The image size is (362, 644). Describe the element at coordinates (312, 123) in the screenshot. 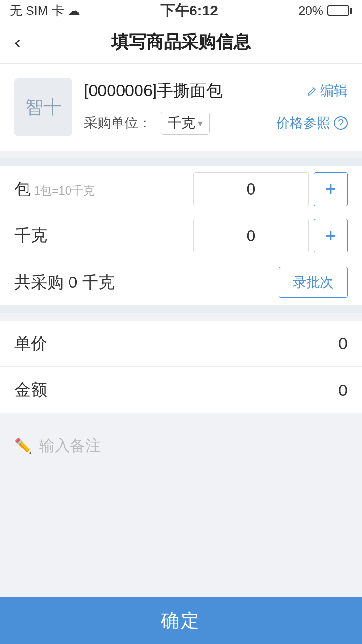

I see `price-ref-button: 价格参照 ?` at that location.